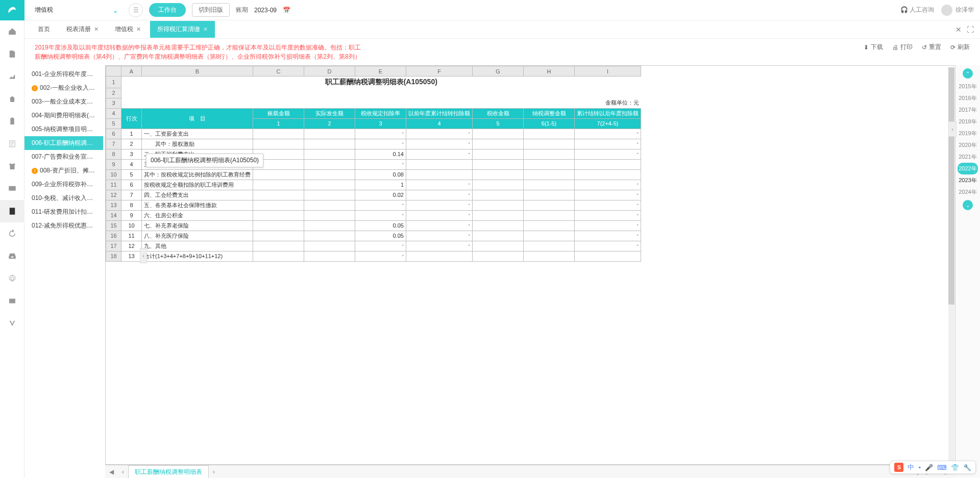  Describe the element at coordinates (968, 73) in the screenshot. I see `year-up-icon: ⌃` at that location.